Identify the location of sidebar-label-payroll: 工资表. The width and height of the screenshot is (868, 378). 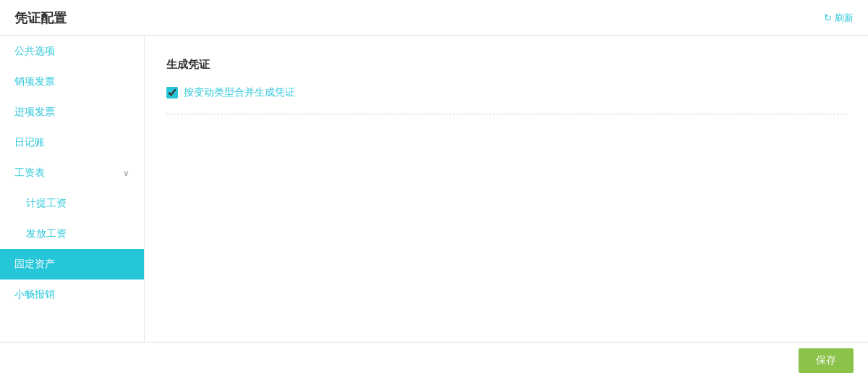
(30, 173).